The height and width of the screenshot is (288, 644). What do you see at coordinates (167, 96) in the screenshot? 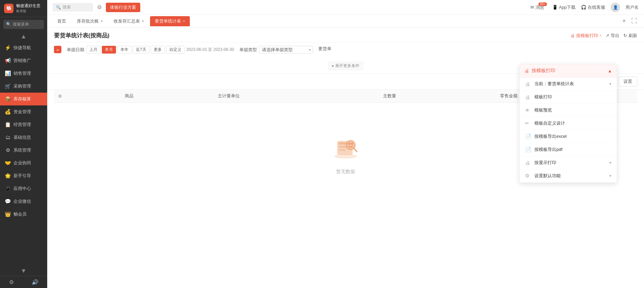
I see `table-col-goods: 商品` at bounding box center [167, 96].